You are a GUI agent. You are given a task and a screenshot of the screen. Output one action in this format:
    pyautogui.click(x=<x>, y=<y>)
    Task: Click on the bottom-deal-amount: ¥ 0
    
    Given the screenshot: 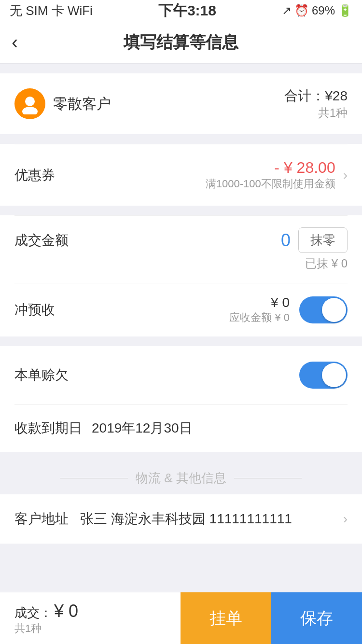 What is the action you would take?
    pyautogui.click(x=66, y=611)
    